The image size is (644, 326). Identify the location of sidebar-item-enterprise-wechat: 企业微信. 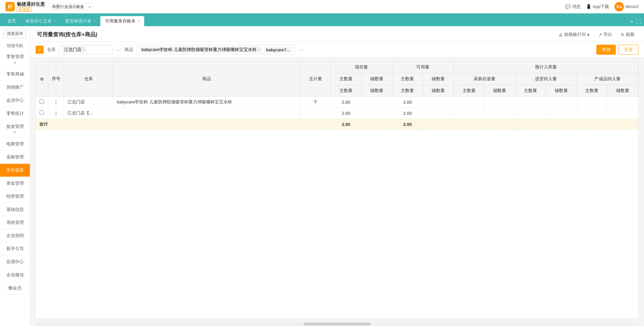
(15, 275).